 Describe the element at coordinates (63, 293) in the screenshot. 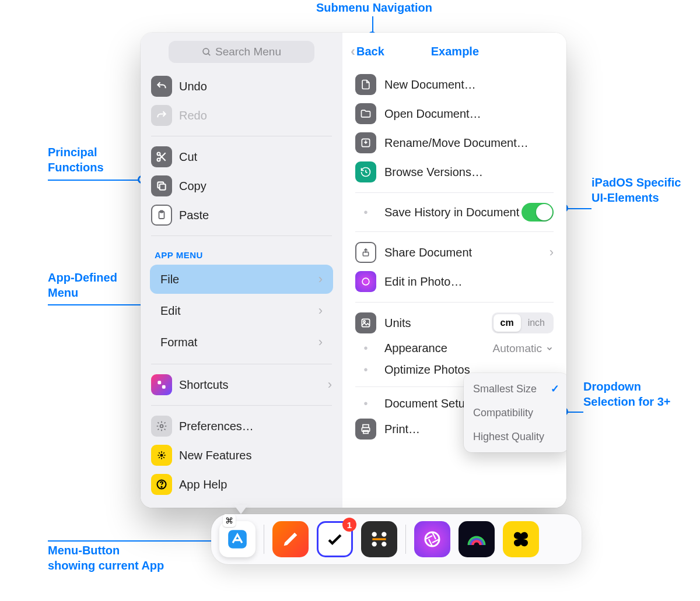

I see `callout-text: Menu` at that location.